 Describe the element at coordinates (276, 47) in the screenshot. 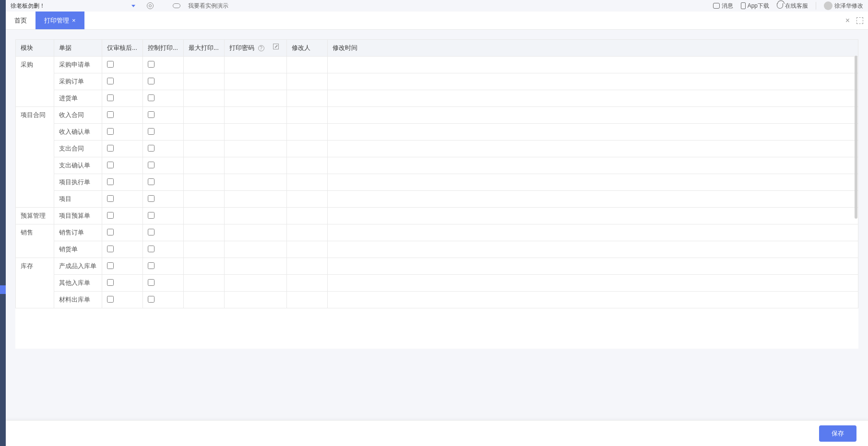

I see `edit-icon` at that location.